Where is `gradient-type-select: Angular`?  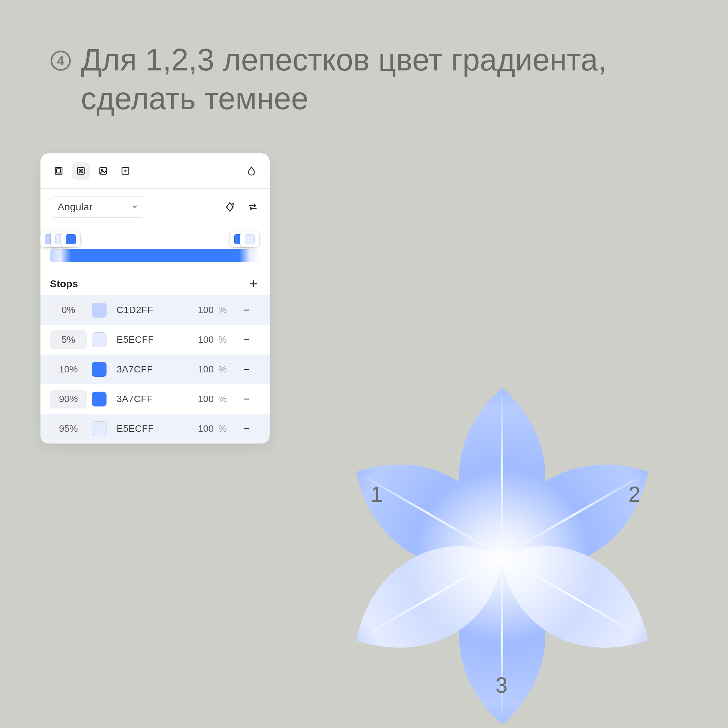
gradient-type-select: Angular is located at coordinates (98, 207).